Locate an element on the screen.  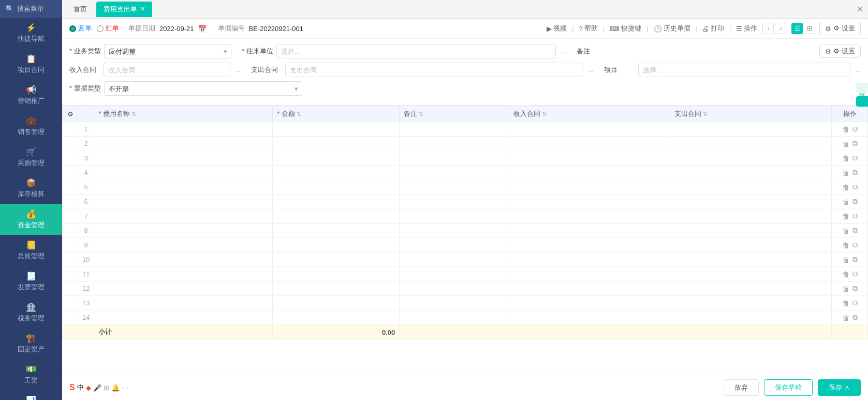
view-list-button: ☰ is located at coordinates (797, 28).